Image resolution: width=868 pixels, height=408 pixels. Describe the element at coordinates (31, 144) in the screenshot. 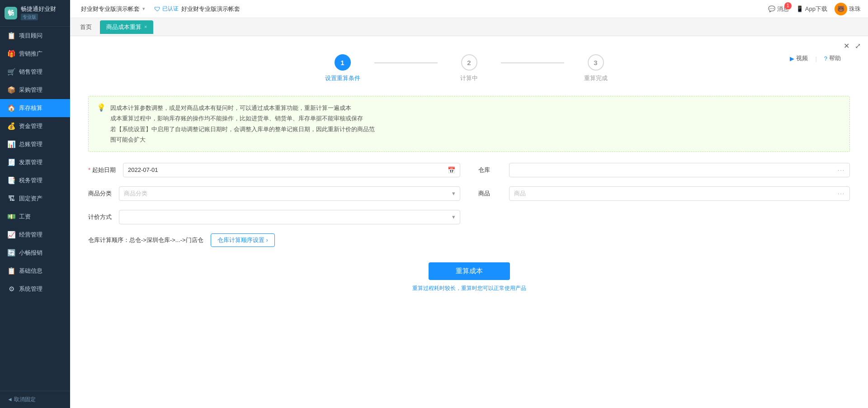

I see `sidebar-item-label: 总账管理` at that location.